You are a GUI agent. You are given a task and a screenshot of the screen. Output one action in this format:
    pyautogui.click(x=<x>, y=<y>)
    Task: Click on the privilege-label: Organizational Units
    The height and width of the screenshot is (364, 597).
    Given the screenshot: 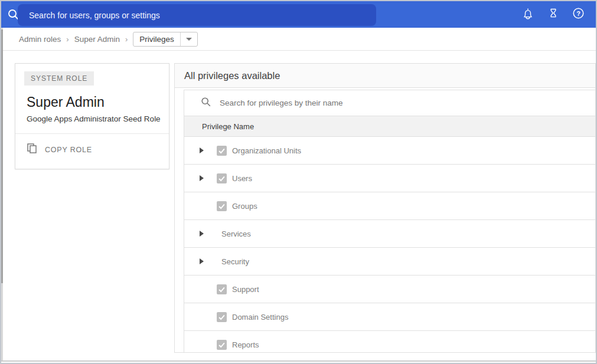 What is the action you would take?
    pyautogui.click(x=267, y=151)
    